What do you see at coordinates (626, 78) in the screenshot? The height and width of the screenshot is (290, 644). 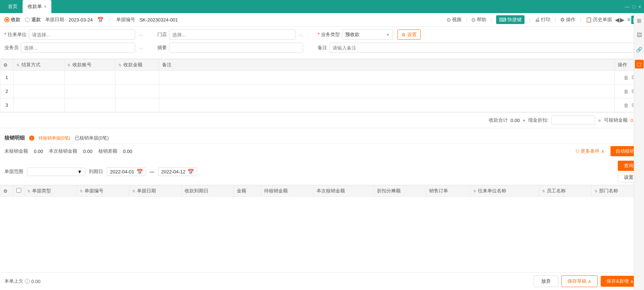 I see `row-1-delete-icon: 🗑` at bounding box center [626, 78].